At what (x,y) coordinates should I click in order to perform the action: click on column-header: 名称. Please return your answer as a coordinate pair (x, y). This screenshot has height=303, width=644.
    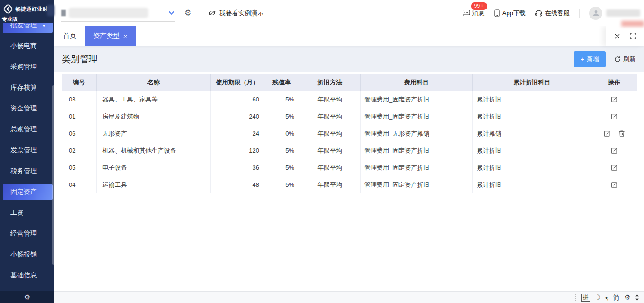
    Looking at the image, I should click on (154, 83).